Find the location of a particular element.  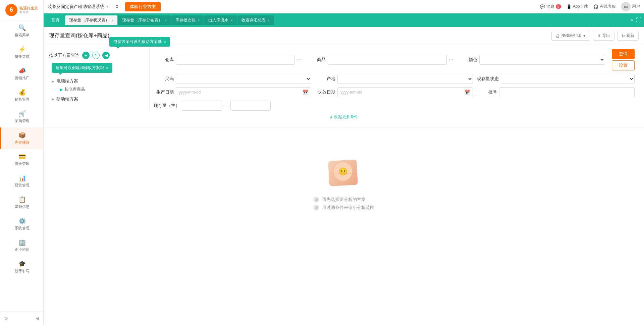

collapse-sidebar-button: ◀ is located at coordinates (38, 318).